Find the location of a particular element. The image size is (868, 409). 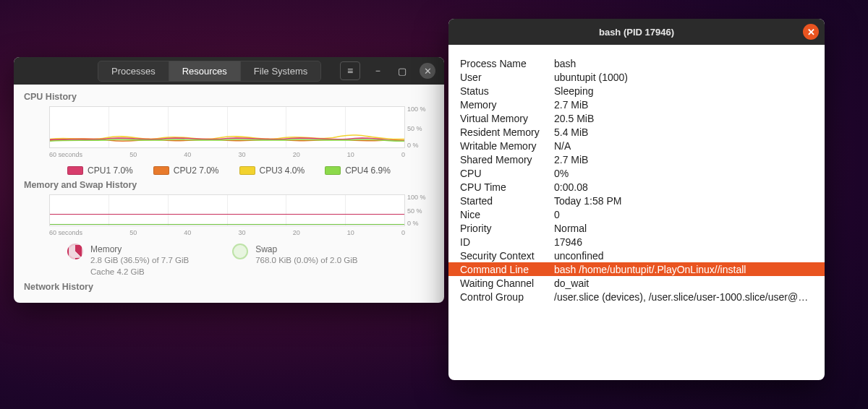

property-row: Resident Memory5.4 MiB is located at coordinates (637, 132).